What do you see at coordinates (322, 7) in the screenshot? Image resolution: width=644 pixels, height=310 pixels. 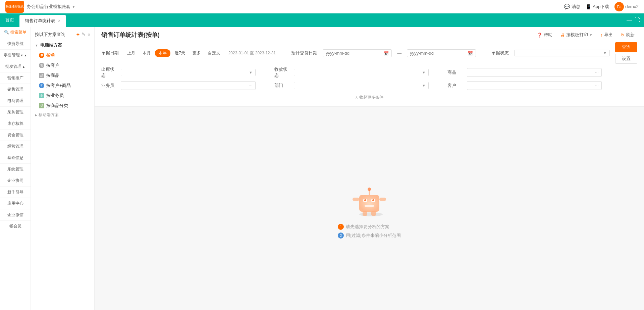 I see `top-bar: 畅捷通好生意 办公用品行业模拟账套 ▼ 💬 消息 📱 App下载 Ea demo…` at bounding box center [322, 7].